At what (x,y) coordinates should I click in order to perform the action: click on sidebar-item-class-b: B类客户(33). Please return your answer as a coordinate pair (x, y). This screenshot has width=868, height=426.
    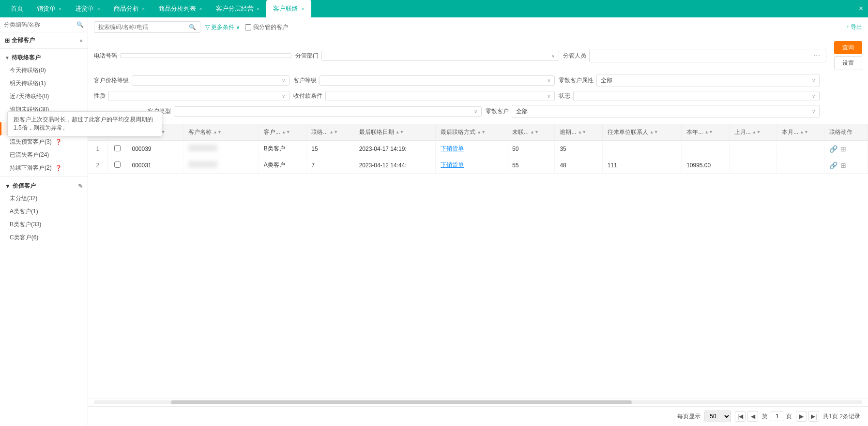
    Looking at the image, I should click on (44, 224).